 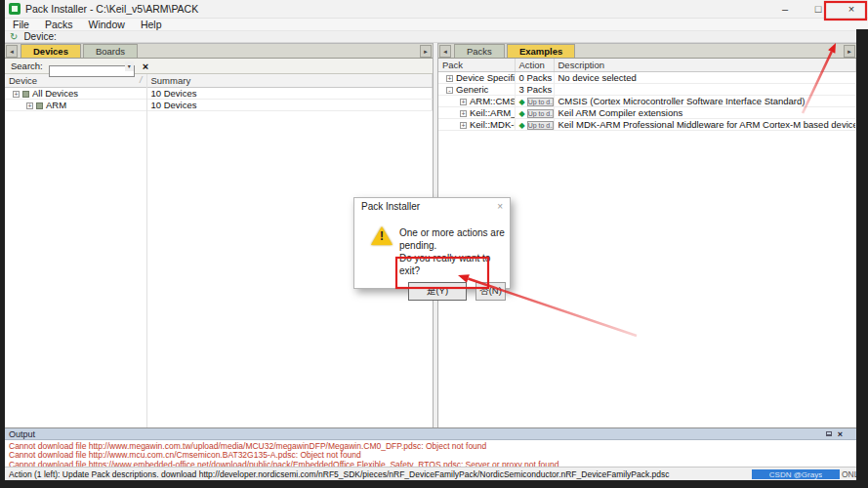 I want to click on pack-description, so click(x=705, y=90).